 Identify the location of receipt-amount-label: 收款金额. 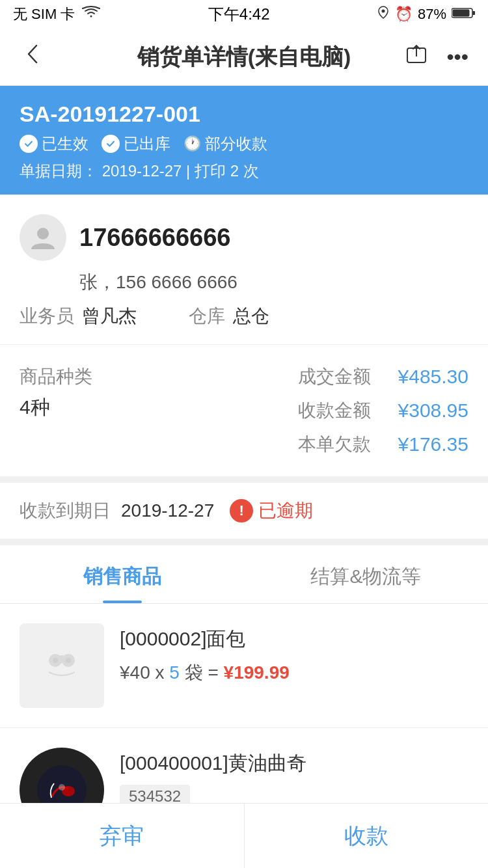
(334, 411).